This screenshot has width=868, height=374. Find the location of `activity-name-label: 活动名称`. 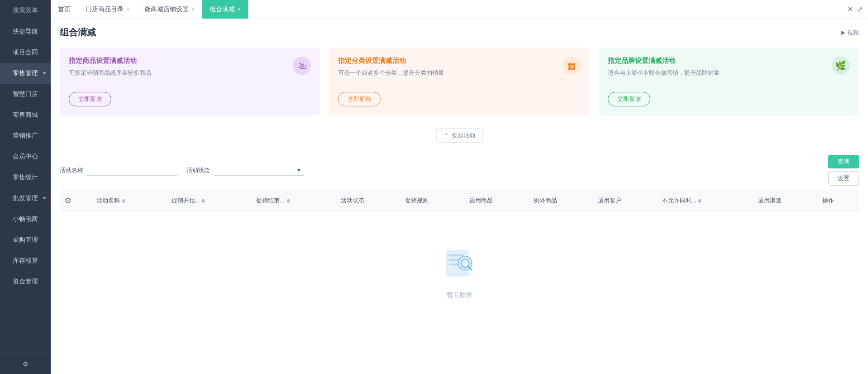

activity-name-label: 活动名称 is located at coordinates (72, 170).